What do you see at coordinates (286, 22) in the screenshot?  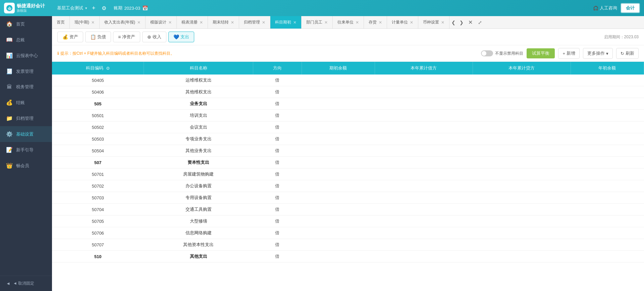 I see `tab-subject-initial: 科目期初 ✕` at bounding box center [286, 22].